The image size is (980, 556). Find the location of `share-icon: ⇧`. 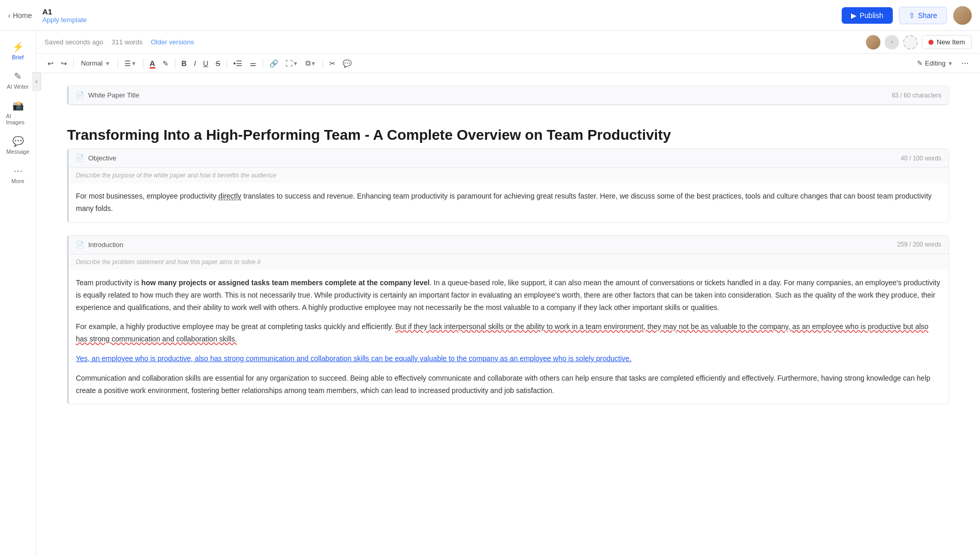

share-icon: ⇧ is located at coordinates (912, 15).